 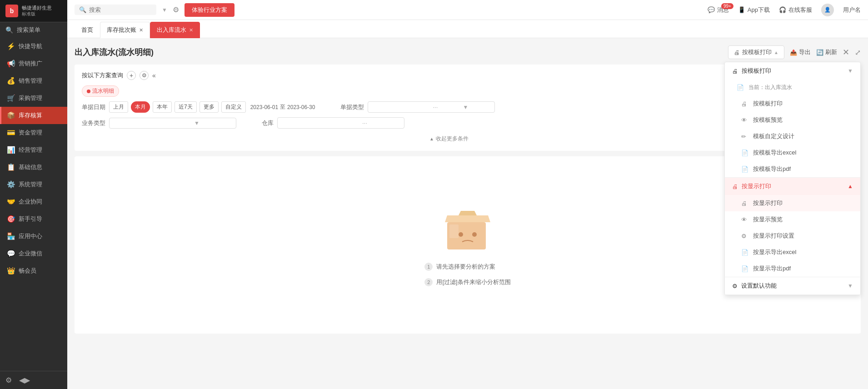 I want to click on industry-solution-button: 体验行业方案, so click(x=210, y=10).